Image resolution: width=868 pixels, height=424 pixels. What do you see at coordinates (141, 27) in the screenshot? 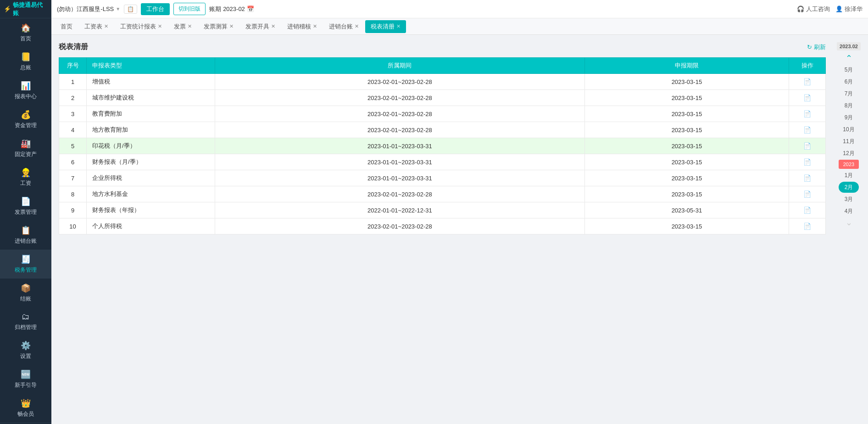
I see `tab-salary-stat: 工资统计报表 ✕` at bounding box center [141, 27].